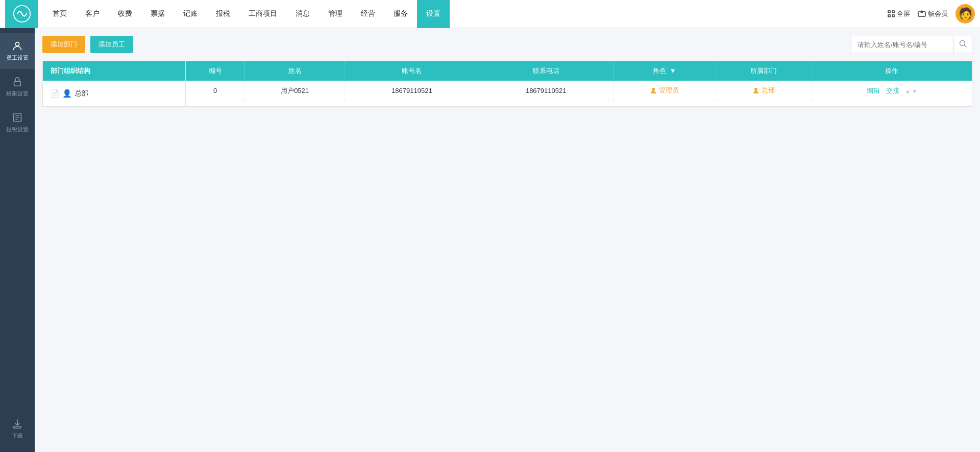 This screenshot has height=452, width=980. What do you see at coordinates (756, 90) in the screenshot?
I see `dept-user-badge-icon` at bounding box center [756, 90].